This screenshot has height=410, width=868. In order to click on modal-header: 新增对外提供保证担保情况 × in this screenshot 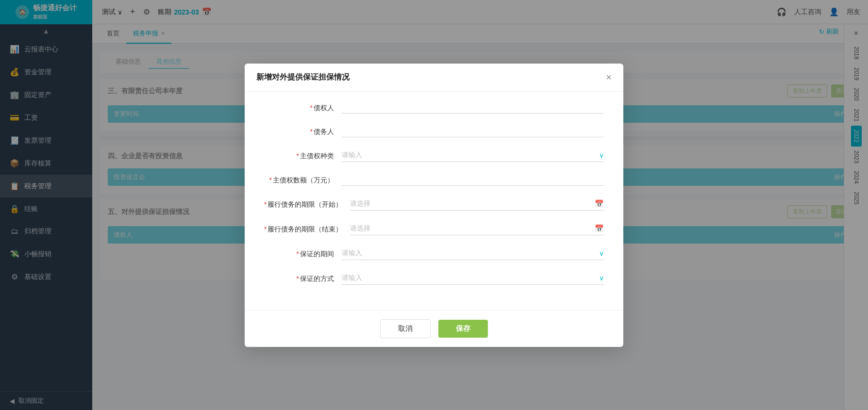, I will do `click(434, 78)`.